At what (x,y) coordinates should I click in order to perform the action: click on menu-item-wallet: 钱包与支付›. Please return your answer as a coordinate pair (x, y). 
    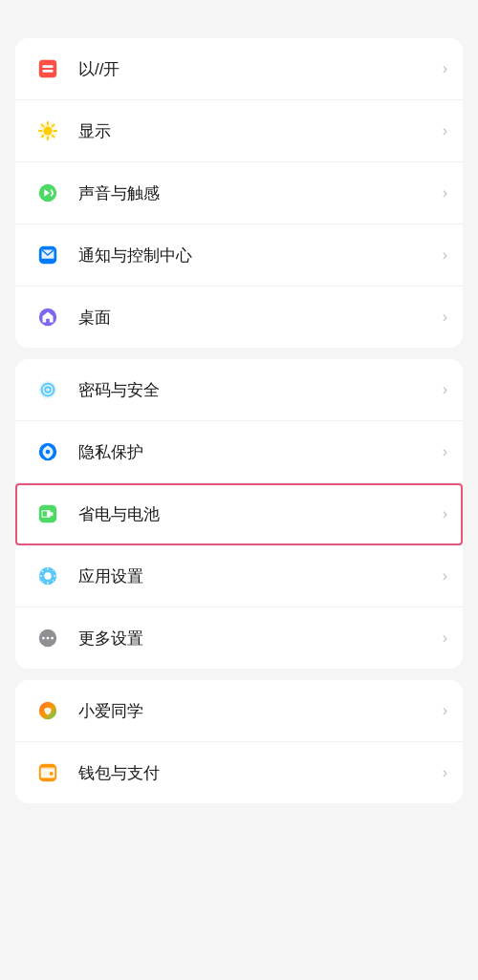
    Looking at the image, I should click on (239, 773).